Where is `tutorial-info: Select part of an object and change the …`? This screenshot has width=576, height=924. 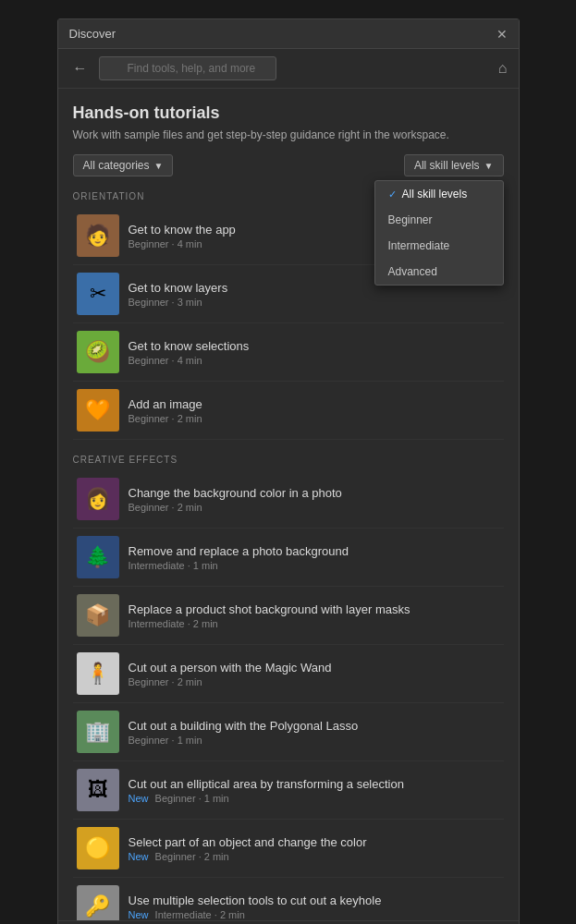 tutorial-info: Select part of an object and change the … is located at coordinates (248, 848).